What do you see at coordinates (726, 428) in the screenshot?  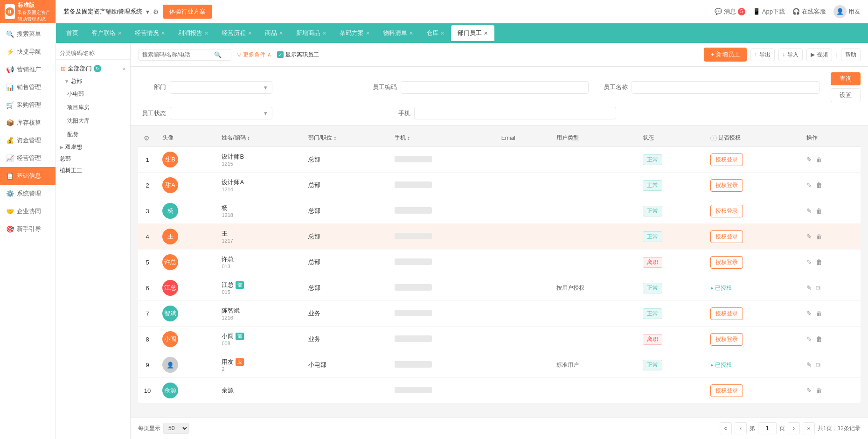 I see `first-page-button: «` at bounding box center [726, 428].